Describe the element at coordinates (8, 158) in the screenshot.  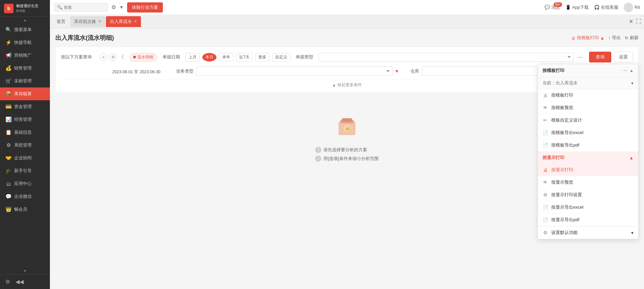
I see `enterprise-icon: 🤝` at that location.